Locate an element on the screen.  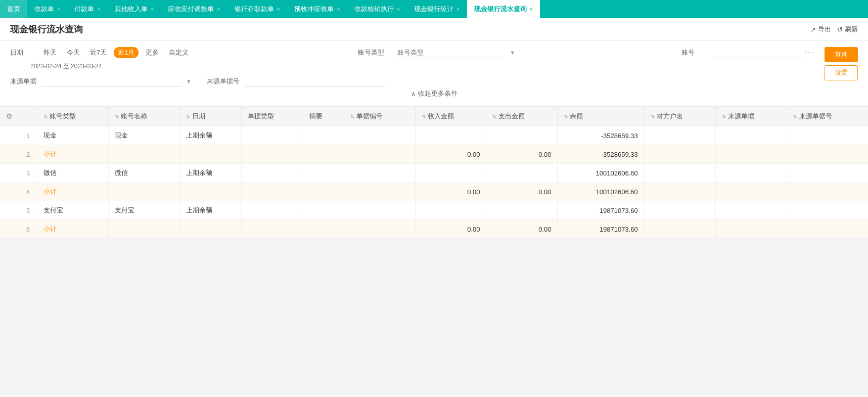
nav-item-yinhang: 银行存取款单× is located at coordinates (257, 9).